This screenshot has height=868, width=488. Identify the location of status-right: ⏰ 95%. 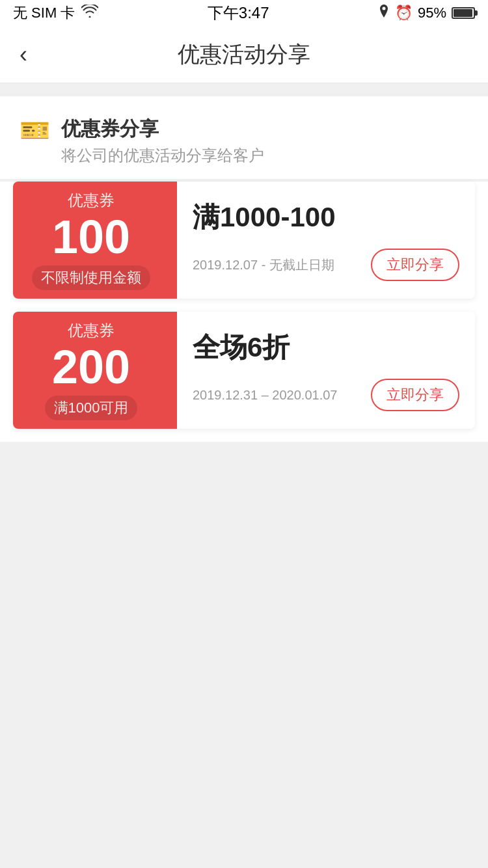
(427, 13).